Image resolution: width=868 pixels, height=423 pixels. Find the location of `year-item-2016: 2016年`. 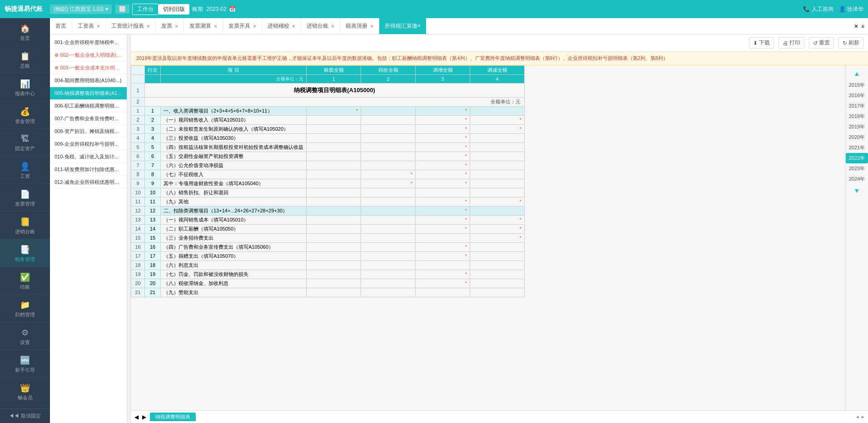

year-item-2016: 2016年 is located at coordinates (857, 95).